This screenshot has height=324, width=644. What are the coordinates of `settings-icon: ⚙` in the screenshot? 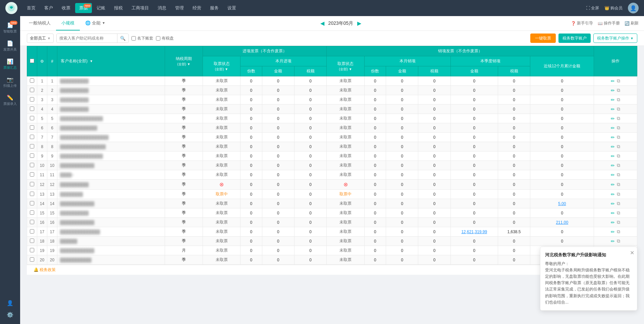 It's located at (42, 61).